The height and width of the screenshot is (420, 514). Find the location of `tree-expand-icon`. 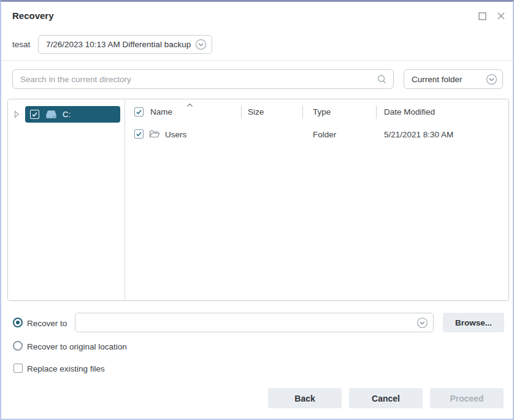

tree-expand-icon is located at coordinates (17, 115).